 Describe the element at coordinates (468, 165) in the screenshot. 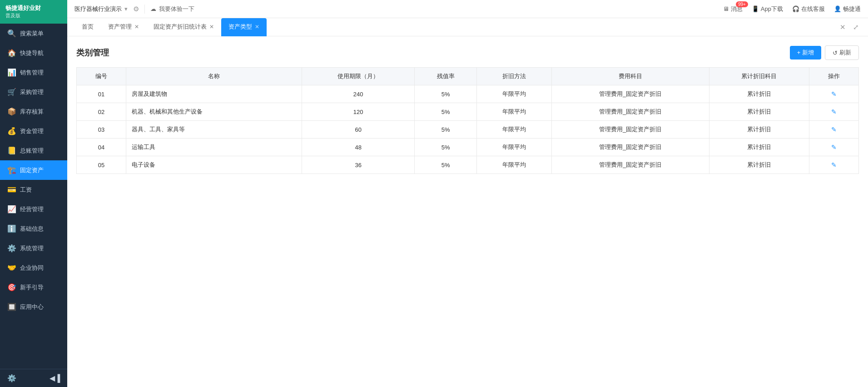

I see `table-row: 05电子设备365%年限平均管理费用_固定资产折旧累计折旧✎` at that location.